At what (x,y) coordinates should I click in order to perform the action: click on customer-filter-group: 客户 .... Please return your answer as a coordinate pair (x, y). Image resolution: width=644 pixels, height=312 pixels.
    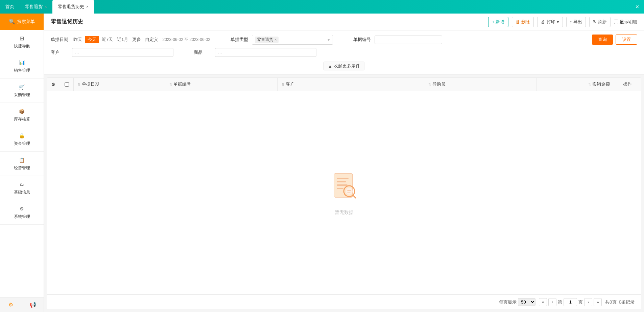
    Looking at the image, I should click on (112, 52).